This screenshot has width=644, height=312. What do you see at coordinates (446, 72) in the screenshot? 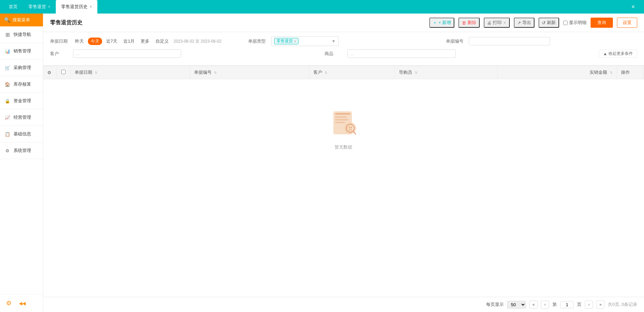
I see `col-guide: 导购员 ⇅` at bounding box center [446, 72].